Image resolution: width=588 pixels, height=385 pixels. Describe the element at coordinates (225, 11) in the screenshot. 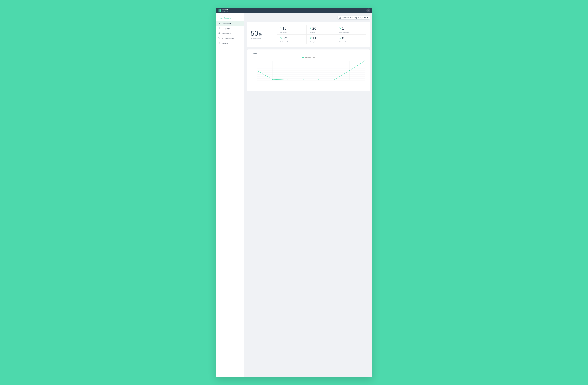

I see `app-subtitle: AutoDialer` at that location.